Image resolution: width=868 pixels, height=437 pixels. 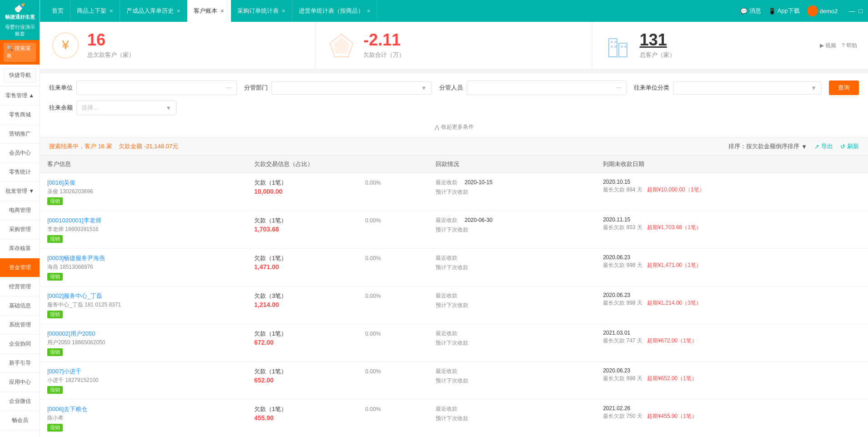 I want to click on maximize-btn: □, so click(x=861, y=11).